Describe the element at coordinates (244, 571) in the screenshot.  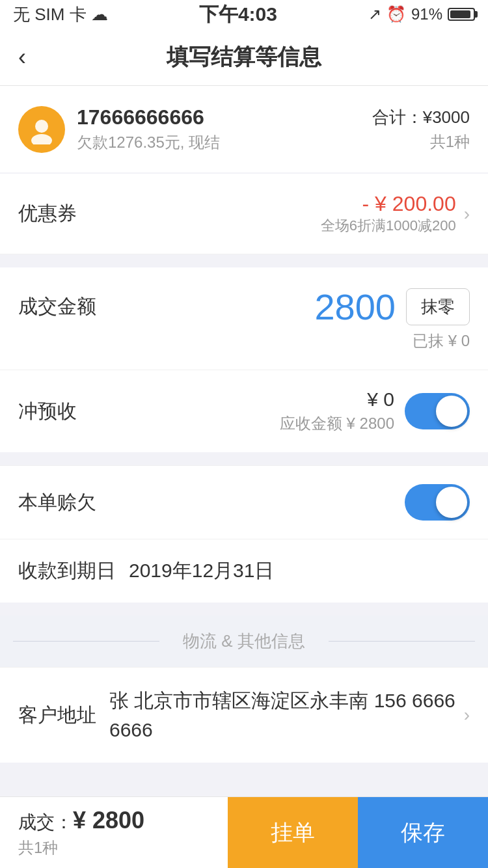
I see `duedate-section: 收款到期日 2019年12月31日` at that location.